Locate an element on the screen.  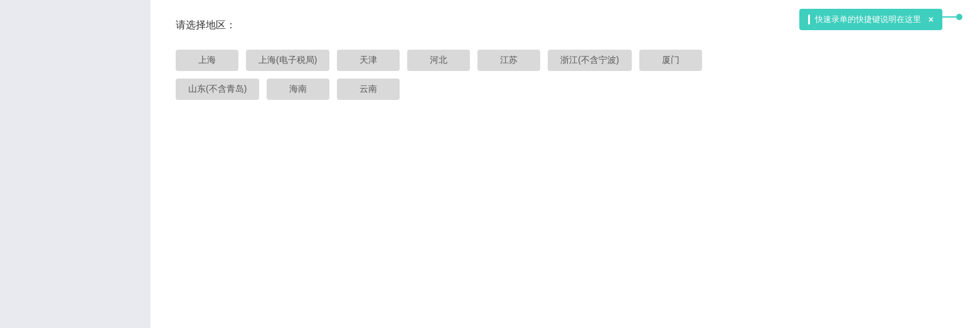
tooltip-bar: 快速录单的快捷键说明在这里 × is located at coordinates (871, 19).